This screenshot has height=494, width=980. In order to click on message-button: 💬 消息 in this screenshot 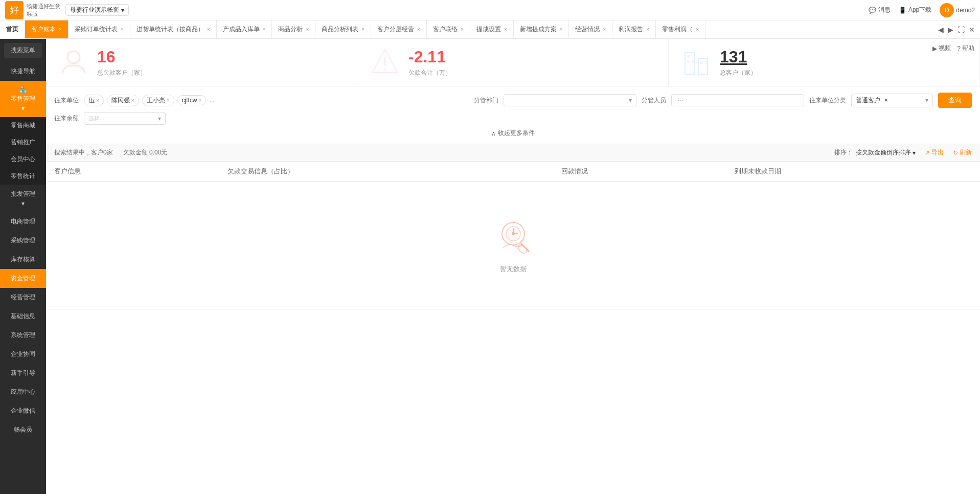, I will do `click(879, 10)`.